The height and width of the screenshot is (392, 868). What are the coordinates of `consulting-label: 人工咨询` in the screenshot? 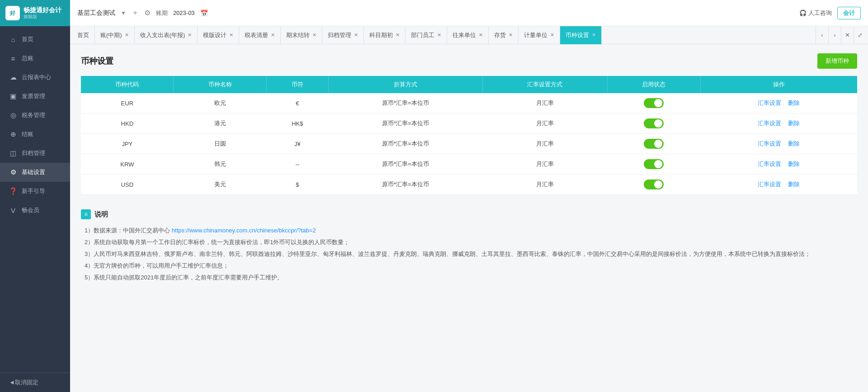 It's located at (820, 13).